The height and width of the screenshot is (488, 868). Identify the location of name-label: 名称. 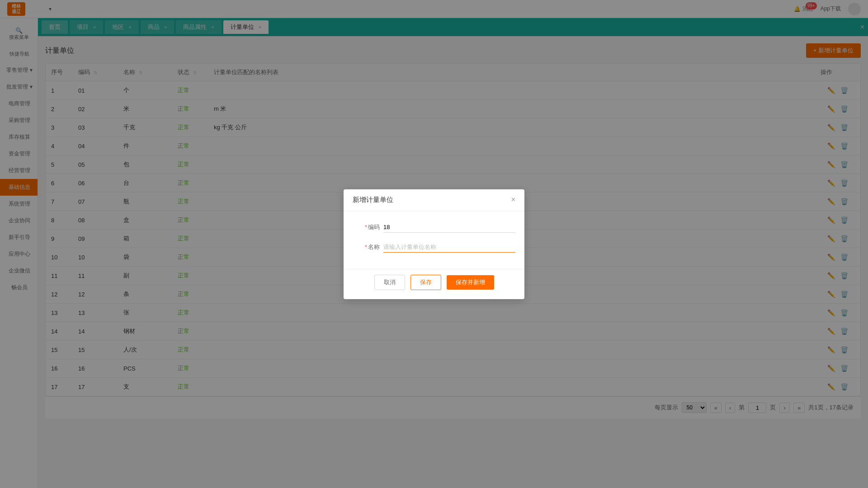
(366, 247).